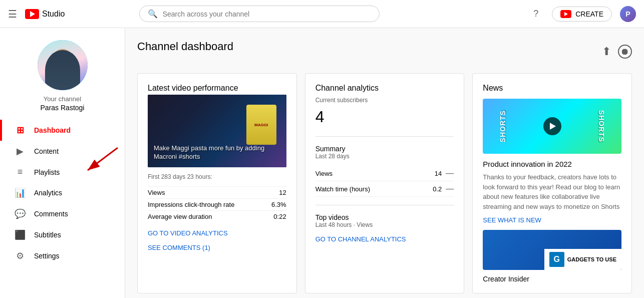 The image size is (644, 298). What do you see at coordinates (217, 247) in the screenshot?
I see `see-comments-btn: SEE COMMENTS (1)` at bounding box center [217, 247].